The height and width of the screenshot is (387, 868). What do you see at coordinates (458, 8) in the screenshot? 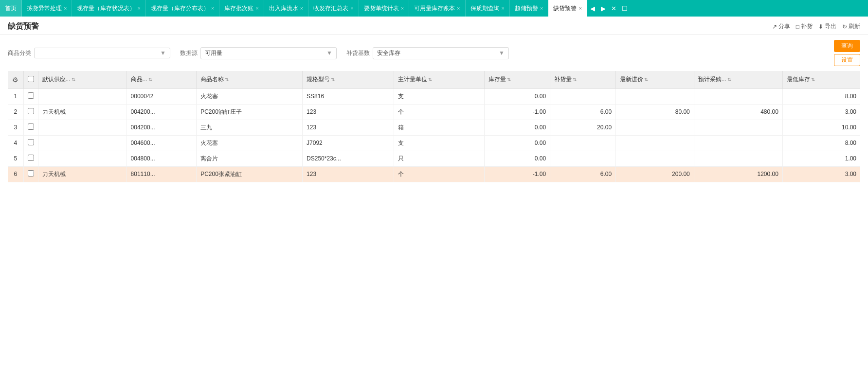
I see `tab-close-8: ×` at bounding box center [458, 8].